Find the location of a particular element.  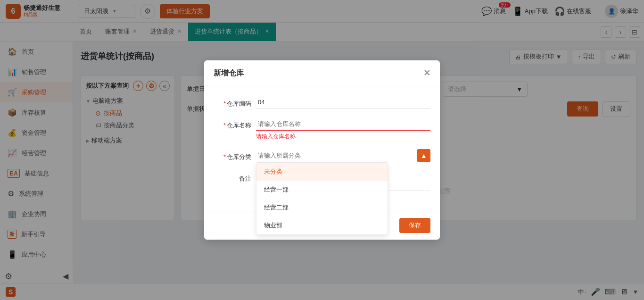

form-row-name: 仓库名称 请输入仓库名称 is located at coordinates (322, 129).